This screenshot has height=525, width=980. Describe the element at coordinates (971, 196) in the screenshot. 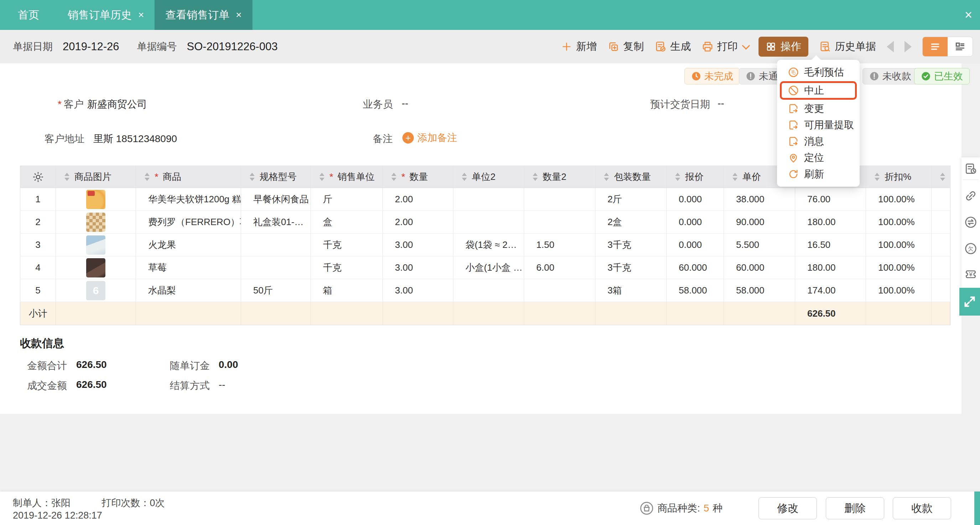

I see `related-links-button` at that location.